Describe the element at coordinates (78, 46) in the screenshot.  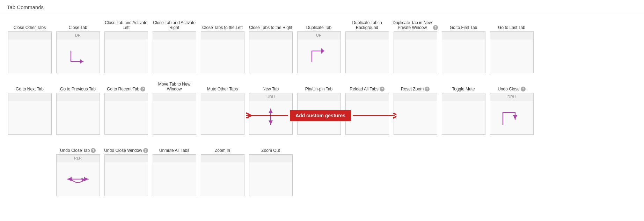
I see `command-close-tab: Close Tab DR` at that location.